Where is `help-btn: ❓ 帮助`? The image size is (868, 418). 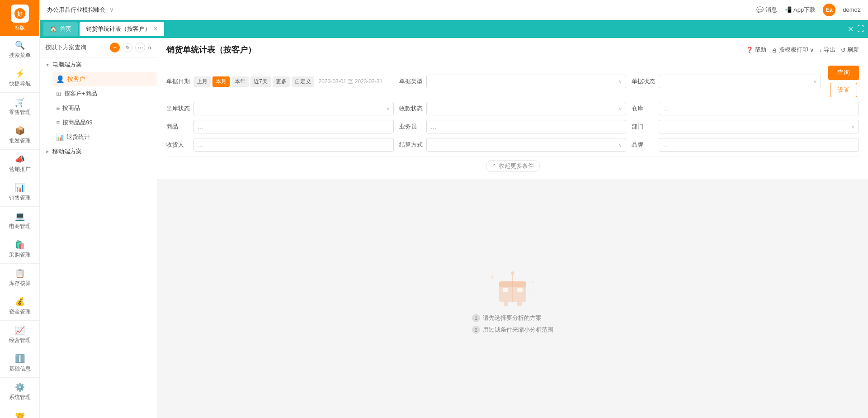 help-btn: ❓ 帮助 is located at coordinates (756, 50).